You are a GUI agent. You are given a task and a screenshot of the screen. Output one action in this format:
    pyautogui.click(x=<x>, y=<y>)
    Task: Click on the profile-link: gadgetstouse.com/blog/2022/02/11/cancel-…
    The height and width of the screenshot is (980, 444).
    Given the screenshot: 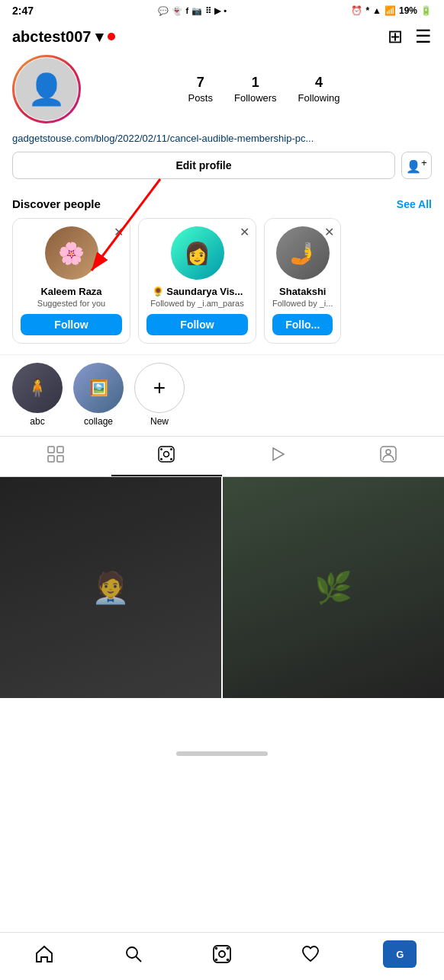 What is the action you would take?
    pyautogui.click(x=222, y=139)
    